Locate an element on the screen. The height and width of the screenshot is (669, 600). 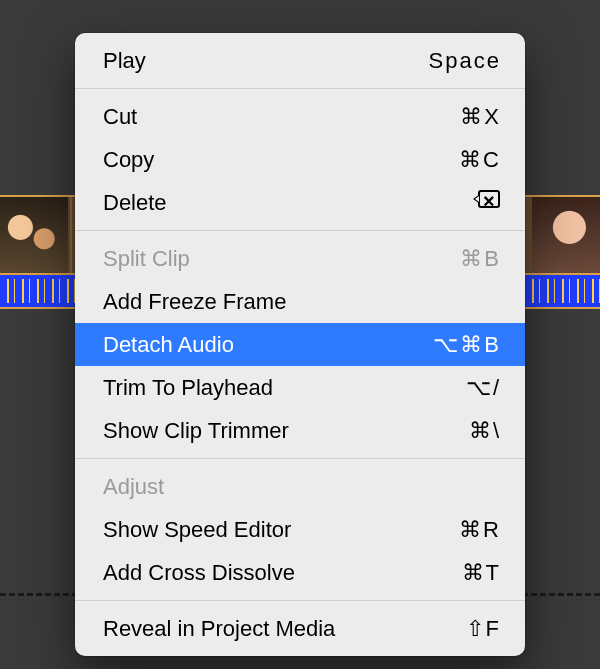
menu-item-cut: Cut ⌘X is located at coordinates (300, 116).